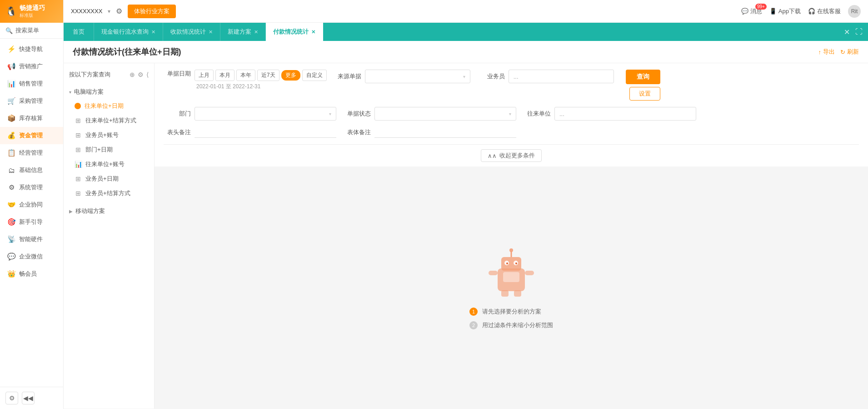 The height and width of the screenshot is (409, 868). I want to click on sidebar-footer: ⚙ ◀◀, so click(32, 398).